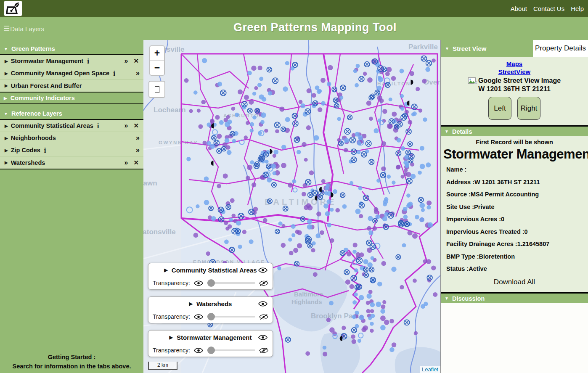 This screenshot has width=588, height=373. What do you see at coordinates (72, 86) in the screenshot?
I see `layer-item-urban-forest-and-buffer: ▶Urban Forest And Buffer` at bounding box center [72, 86].